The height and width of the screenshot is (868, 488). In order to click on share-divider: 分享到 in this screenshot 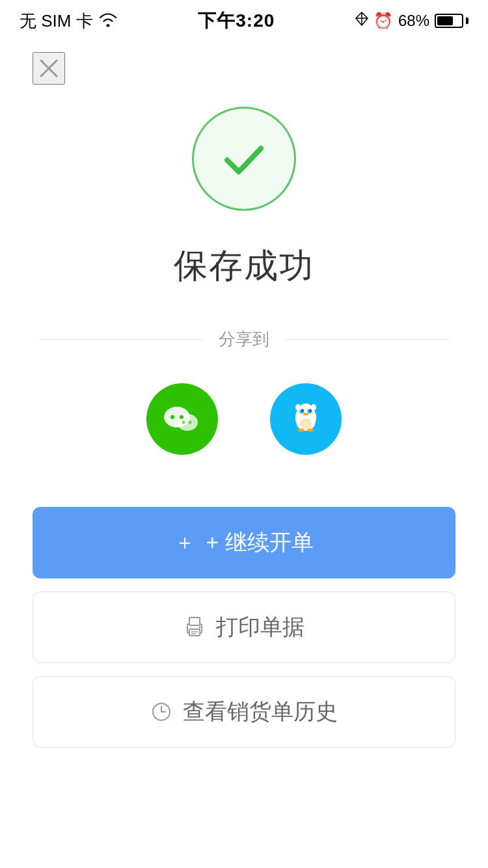, I will do `click(244, 340)`.